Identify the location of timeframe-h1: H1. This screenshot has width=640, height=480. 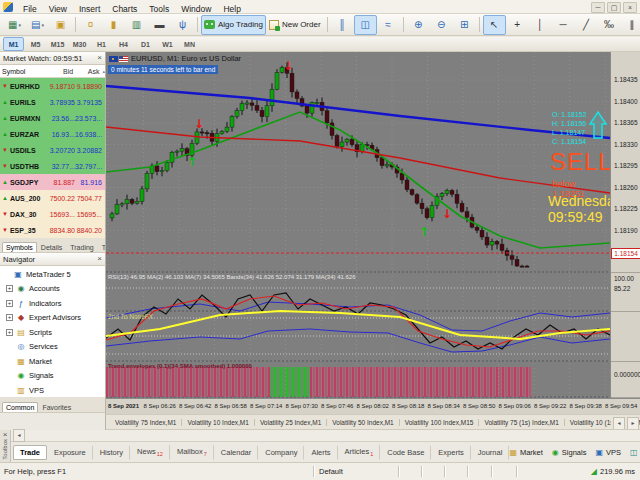
(102, 44).